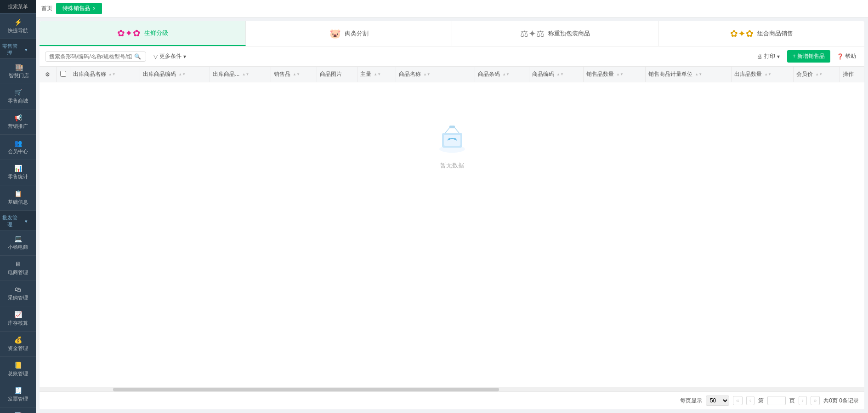 The width and height of the screenshot is (868, 413). What do you see at coordinates (142, 34) in the screenshot?
I see `tab-fresh-grade: ✿✦✿ 生鲜分级` at bounding box center [142, 34].